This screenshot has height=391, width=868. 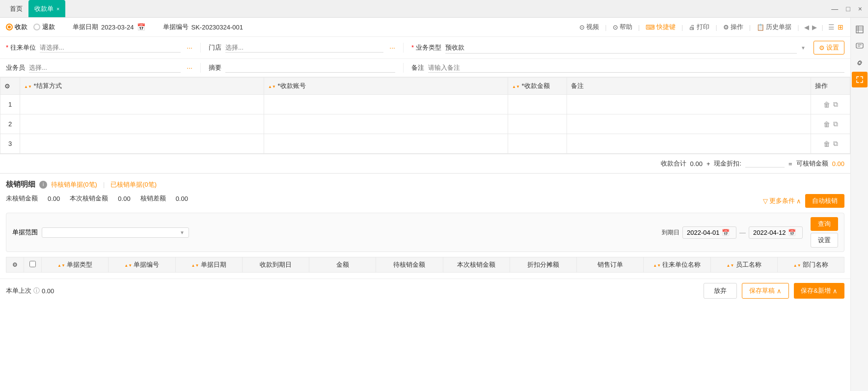 I want to click on copy-row-3-icon: ⧉, so click(x=836, y=143).